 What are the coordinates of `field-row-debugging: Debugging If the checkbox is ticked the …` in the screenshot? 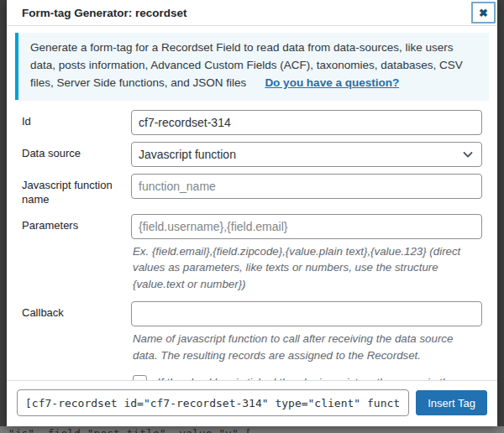 It's located at (252, 376).